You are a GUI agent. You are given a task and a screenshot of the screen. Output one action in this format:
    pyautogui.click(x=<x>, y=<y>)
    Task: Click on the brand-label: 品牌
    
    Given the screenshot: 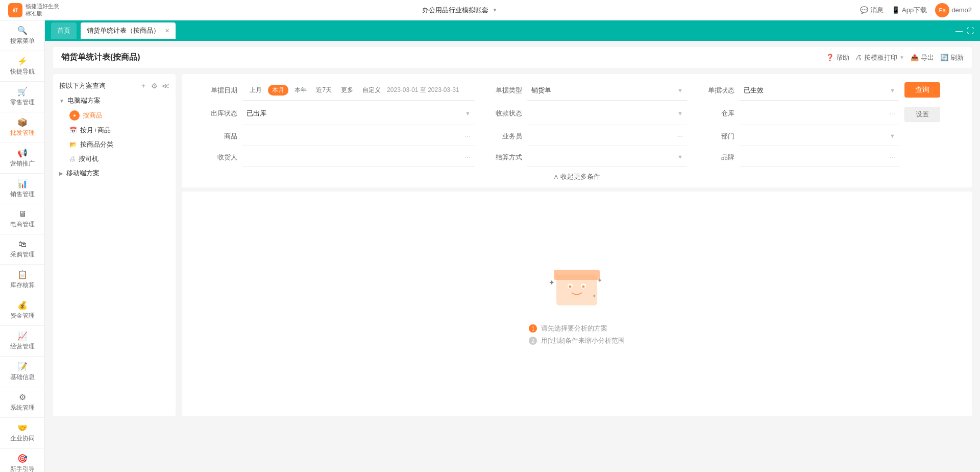 What is the action you would take?
    pyautogui.click(x=714, y=157)
    